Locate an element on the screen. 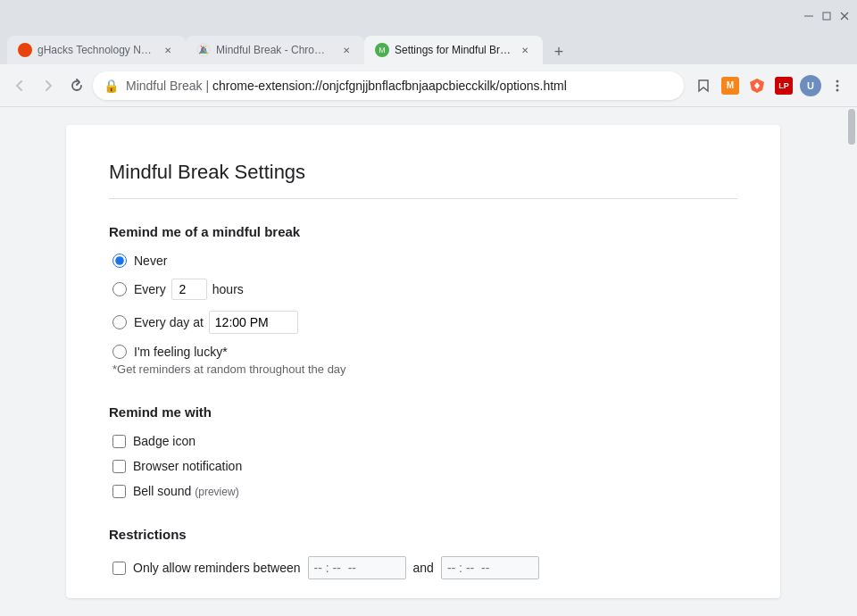 The image size is (857, 616). checkbox-allow-between-input is located at coordinates (120, 568).